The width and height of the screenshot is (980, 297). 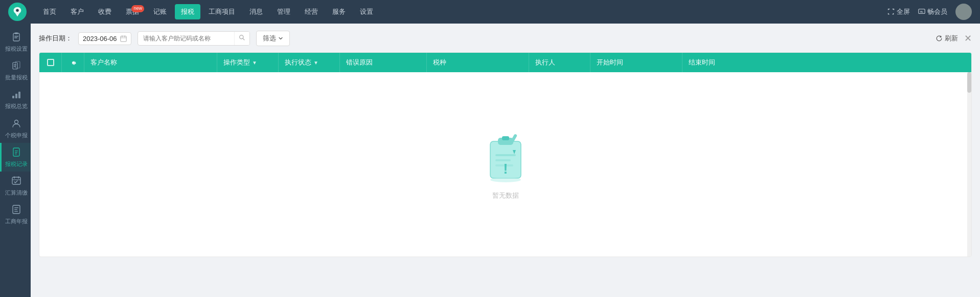 What do you see at coordinates (16, 49) in the screenshot?
I see `sidebar-label-0: 报税设置` at bounding box center [16, 49].